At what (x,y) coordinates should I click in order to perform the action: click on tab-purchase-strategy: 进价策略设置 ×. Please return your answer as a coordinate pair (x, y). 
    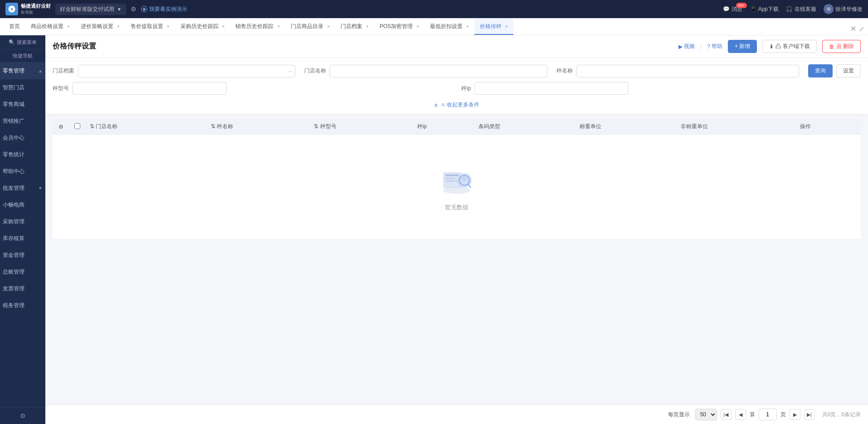
    Looking at the image, I should click on (100, 27).